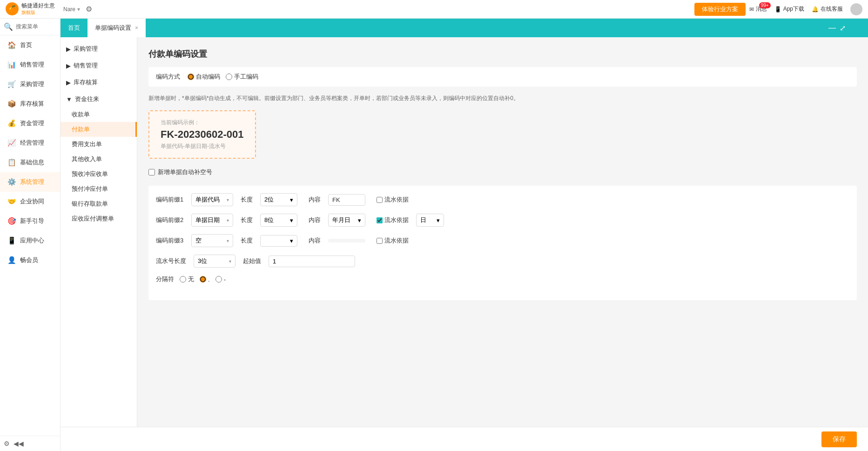  What do you see at coordinates (230, 262) in the screenshot?
I see `serial-length-arrow: ▾` at bounding box center [230, 262].